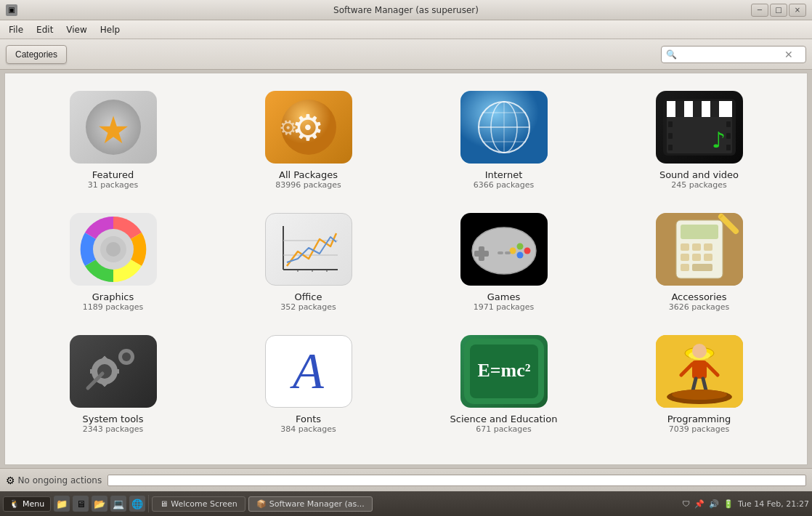 This screenshot has height=516, width=812. What do you see at coordinates (699, 297) in the screenshot?
I see `category-name-accessories: Accessories` at bounding box center [699, 297].